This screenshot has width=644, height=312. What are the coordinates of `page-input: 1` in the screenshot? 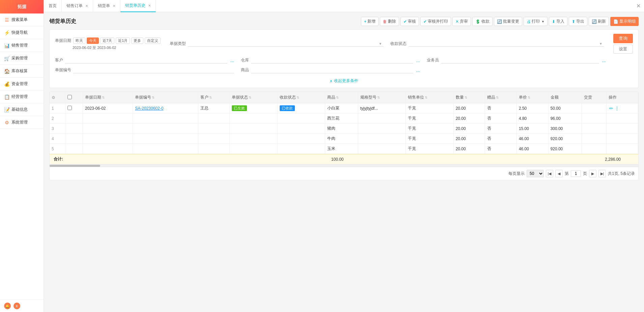 It's located at (576, 174).